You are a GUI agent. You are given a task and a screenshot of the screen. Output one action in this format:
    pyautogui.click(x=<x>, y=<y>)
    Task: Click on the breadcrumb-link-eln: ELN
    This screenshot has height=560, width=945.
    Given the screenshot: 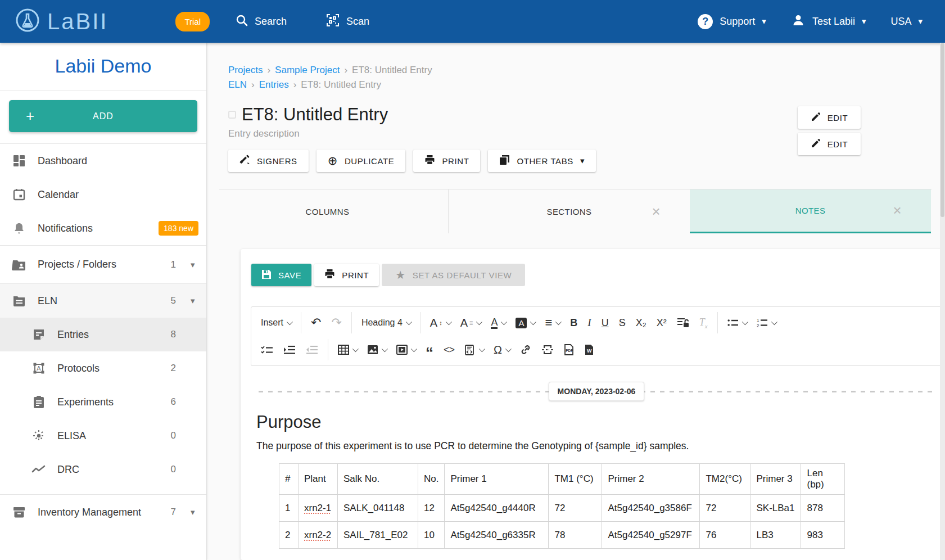 What is the action you would take?
    pyautogui.click(x=237, y=84)
    